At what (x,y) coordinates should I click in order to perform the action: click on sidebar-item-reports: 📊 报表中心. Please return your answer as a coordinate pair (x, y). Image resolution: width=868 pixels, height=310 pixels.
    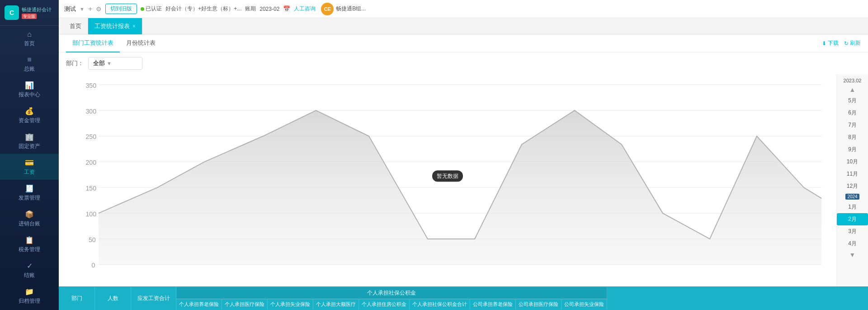
    Looking at the image, I should click on (29, 90).